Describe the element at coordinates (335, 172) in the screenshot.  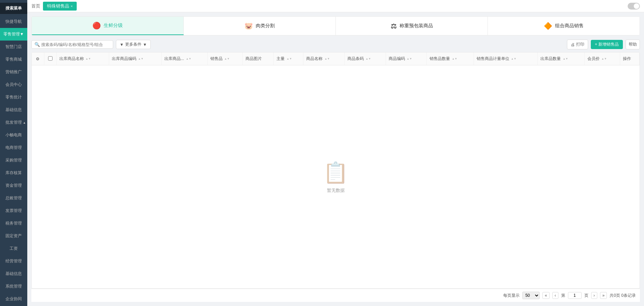
I see `empty-icon: 📋` at that location.